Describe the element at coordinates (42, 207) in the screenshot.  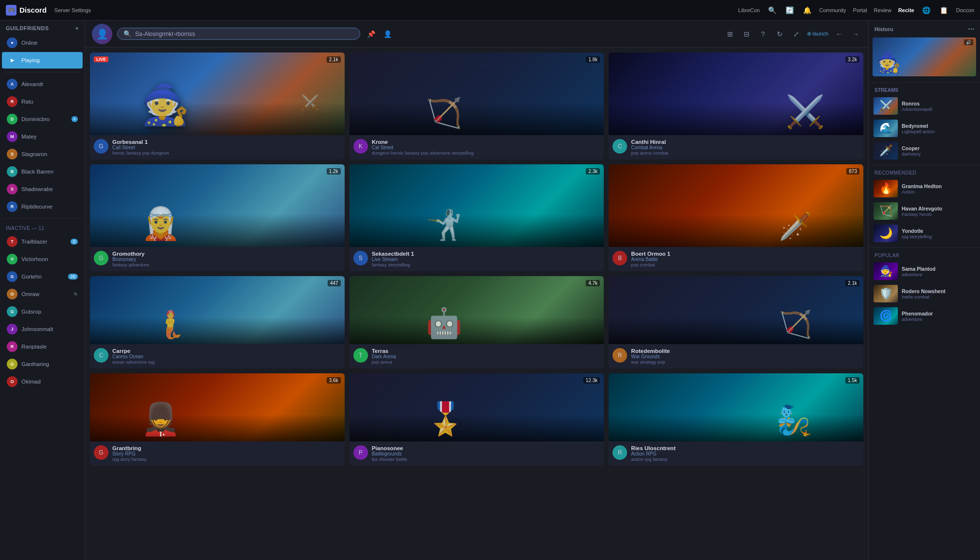
I see `sidebar-friend-8: R Riptidecurve` at that location.